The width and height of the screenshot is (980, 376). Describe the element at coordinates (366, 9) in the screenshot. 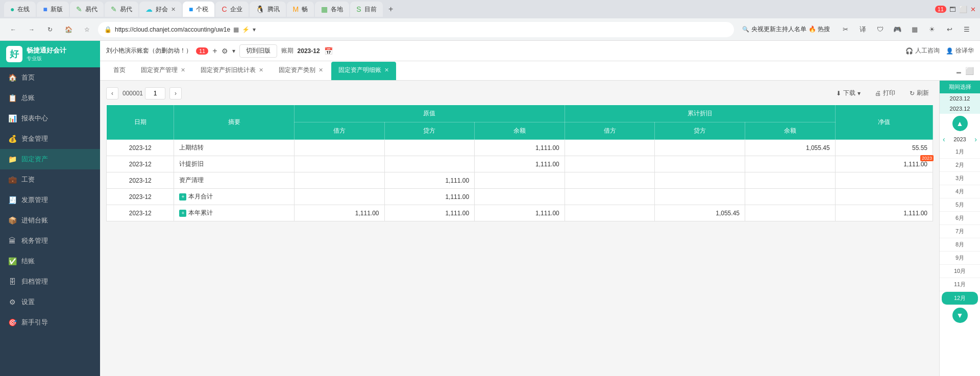

I see `browser-tab-shimao: S 目前` at that location.